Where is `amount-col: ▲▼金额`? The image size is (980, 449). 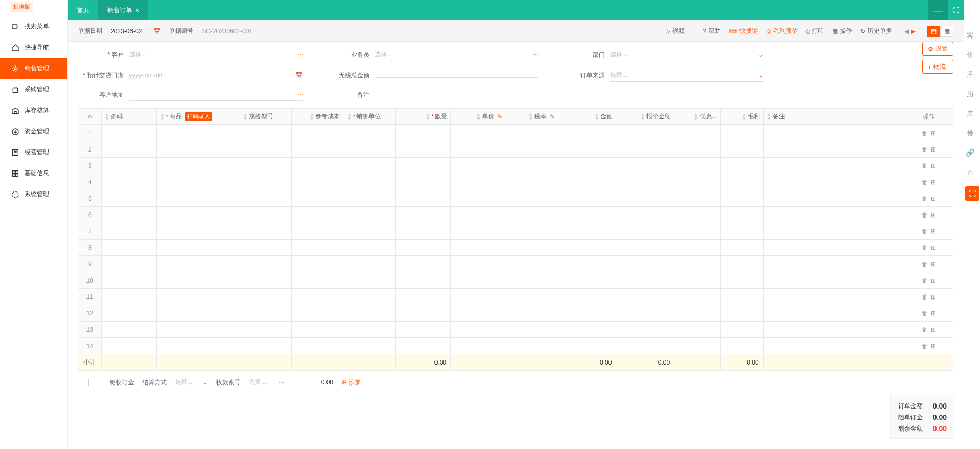 amount-col: ▲▼金额 is located at coordinates (587, 117).